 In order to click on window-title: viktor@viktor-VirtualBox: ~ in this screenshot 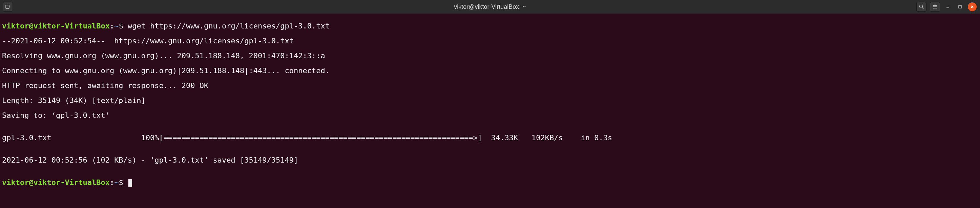, I will do `click(490, 7)`.